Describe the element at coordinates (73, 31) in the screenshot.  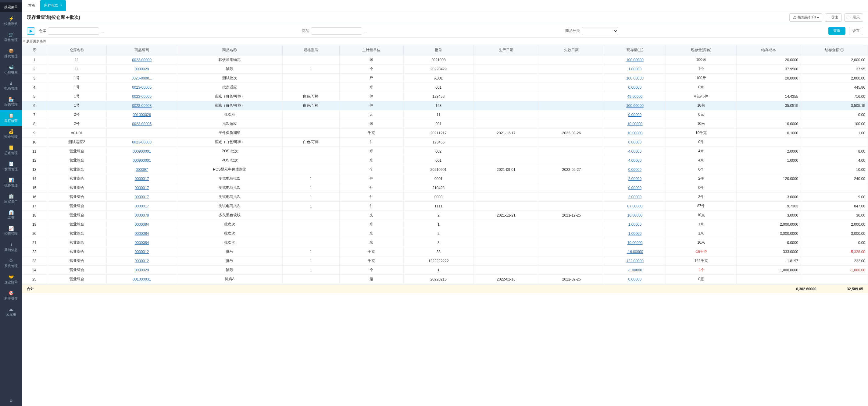
I see `warehouse-input` at that location.